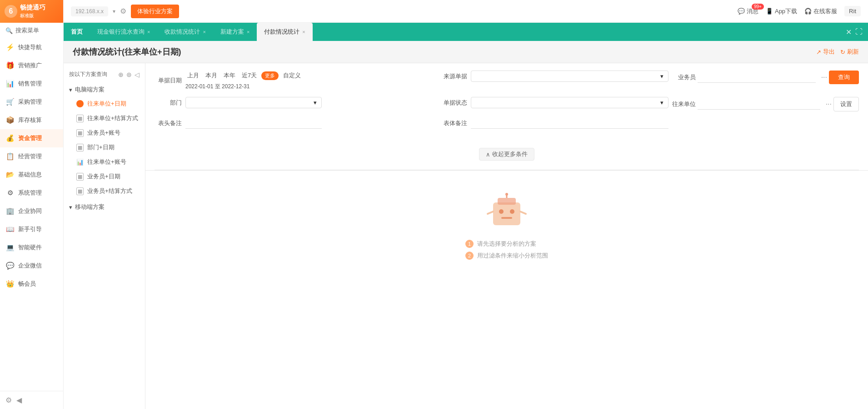  Describe the element at coordinates (77, 32) in the screenshot. I see `tab-home: 首页` at that location.